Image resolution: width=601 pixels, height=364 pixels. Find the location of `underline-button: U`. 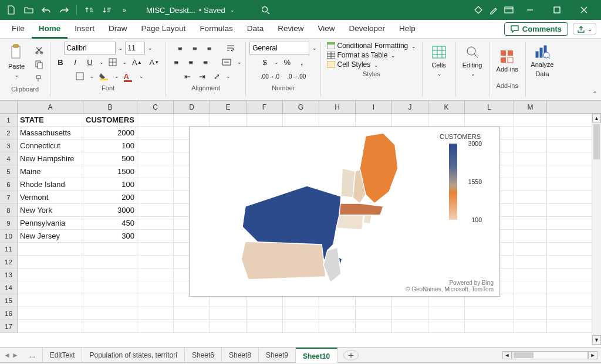

underline-button: U is located at coordinates (90, 62).